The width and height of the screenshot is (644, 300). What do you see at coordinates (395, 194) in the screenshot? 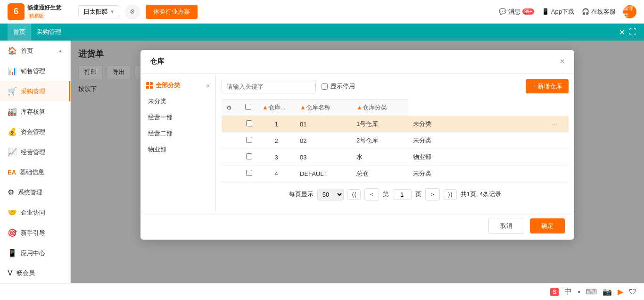
I see `pagination-bar: 每页显示 50 100 200 ⟨⟨ ＜ 第 页 ＞` at bounding box center [395, 194].